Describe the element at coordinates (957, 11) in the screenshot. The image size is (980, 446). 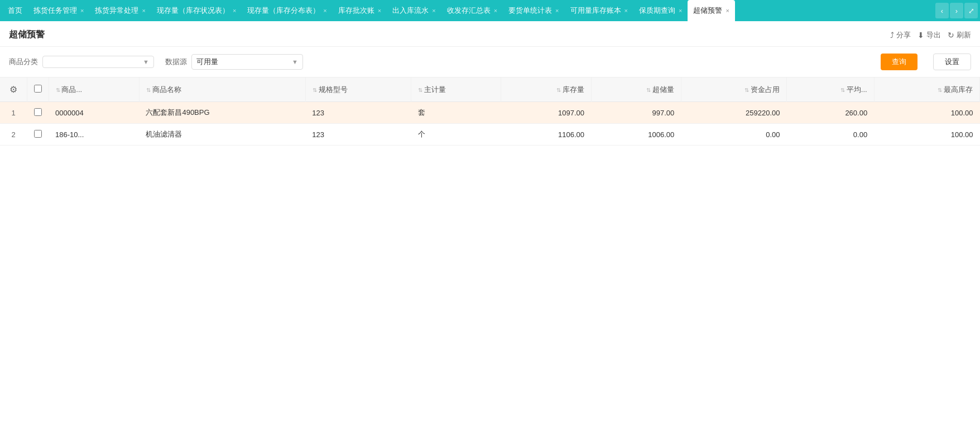
I see `nav-next-button: ›` at that location.